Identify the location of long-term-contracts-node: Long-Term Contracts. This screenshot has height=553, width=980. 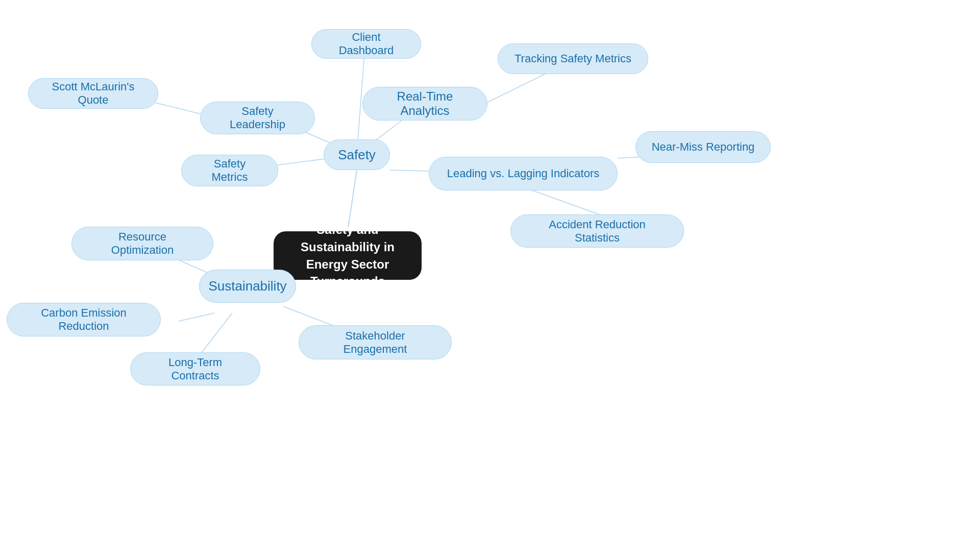
(195, 369).